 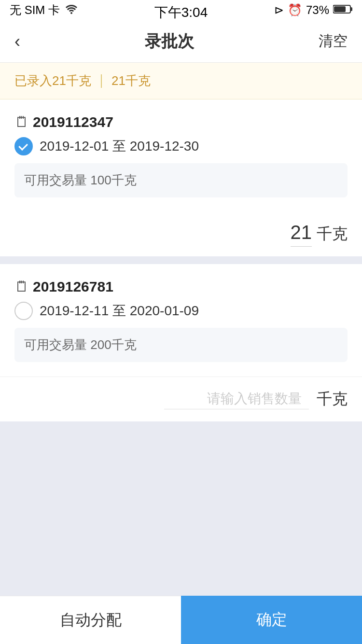 I want to click on batch-1-id: 2019112347, so click(x=73, y=122).